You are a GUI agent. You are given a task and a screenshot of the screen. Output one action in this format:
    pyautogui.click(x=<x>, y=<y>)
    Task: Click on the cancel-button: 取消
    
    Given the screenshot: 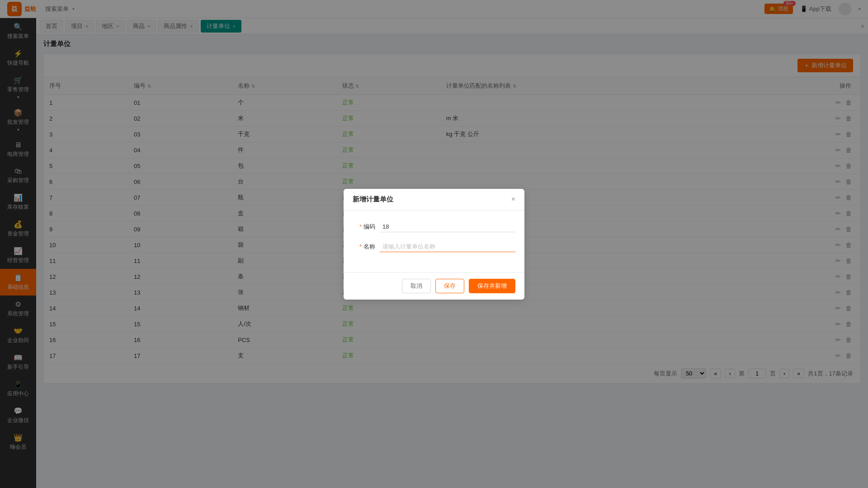 What is the action you would take?
    pyautogui.click(x=416, y=286)
    